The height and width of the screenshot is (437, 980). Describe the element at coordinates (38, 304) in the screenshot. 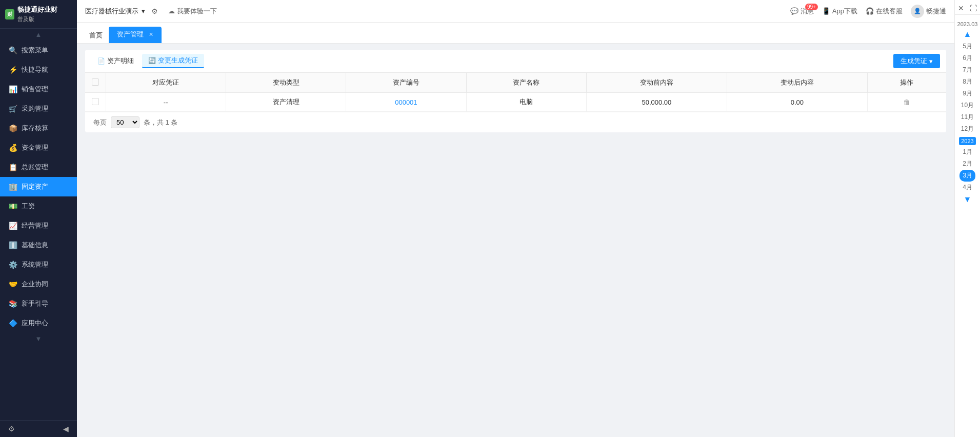

I see `sidebar-item-guide: 📚 新手引导` at that location.